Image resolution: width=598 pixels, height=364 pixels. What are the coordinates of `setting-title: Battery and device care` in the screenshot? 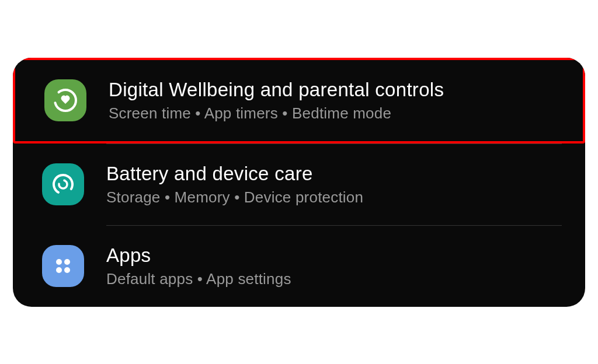 It's located at (334, 174).